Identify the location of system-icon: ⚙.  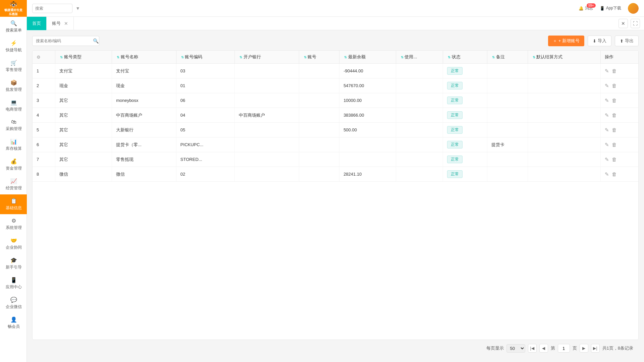
(14, 221).